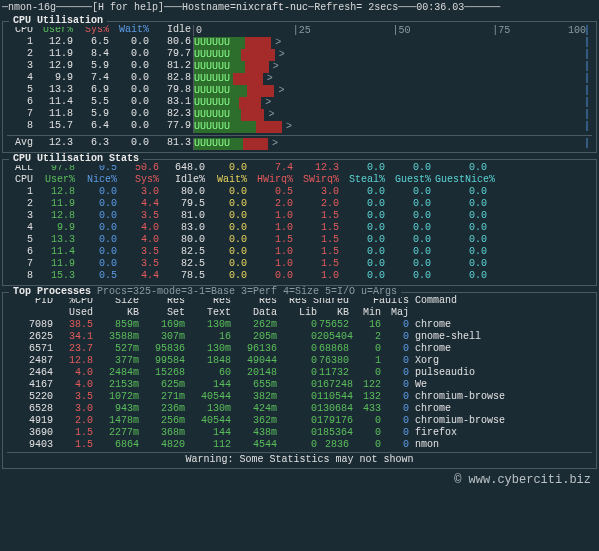  What do you see at coordinates (300, 362) in the screenshot?
I see `process-row: 248712.8377m9958418484904407638010Xorg` at bounding box center [300, 362].